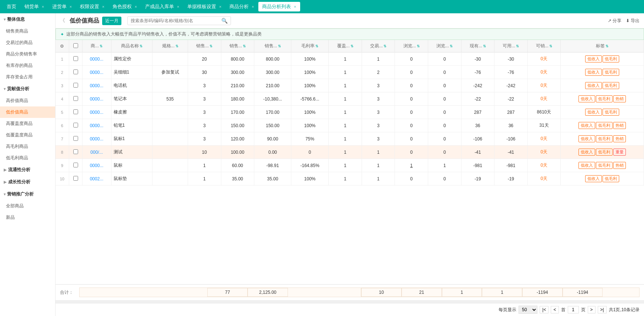 This screenshot has height=316, width=644. Describe the element at coordinates (624, 21) in the screenshot. I see `header-actions: ↗ 分享 ⬇ 导出` at that location.